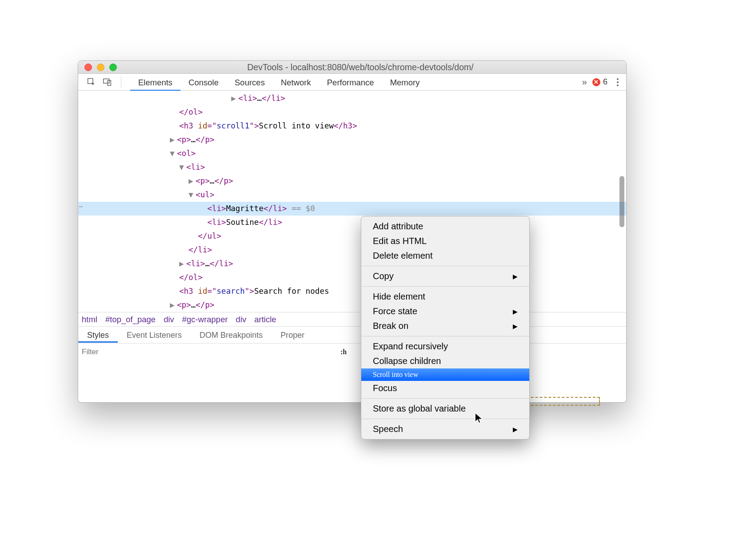  I want to click on window-controls, so click(98, 68).